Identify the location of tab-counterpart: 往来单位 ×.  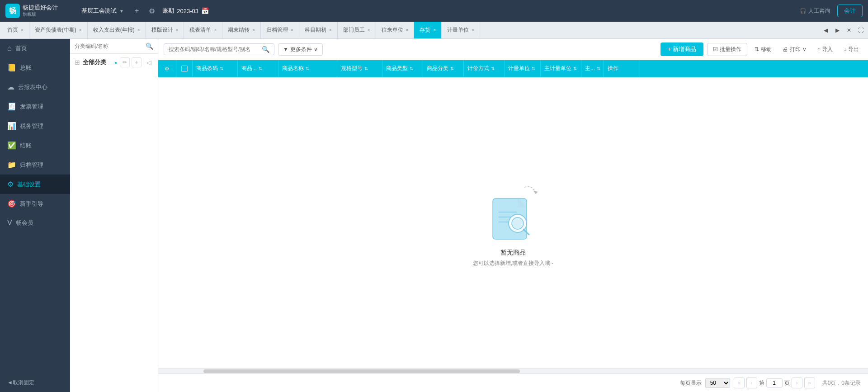
(395, 30).